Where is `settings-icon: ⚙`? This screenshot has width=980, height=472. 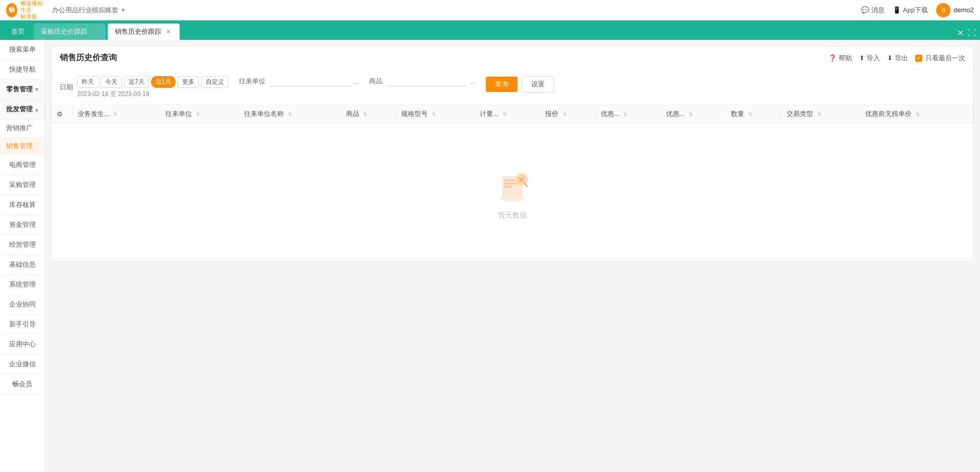
settings-icon: ⚙ is located at coordinates (60, 114).